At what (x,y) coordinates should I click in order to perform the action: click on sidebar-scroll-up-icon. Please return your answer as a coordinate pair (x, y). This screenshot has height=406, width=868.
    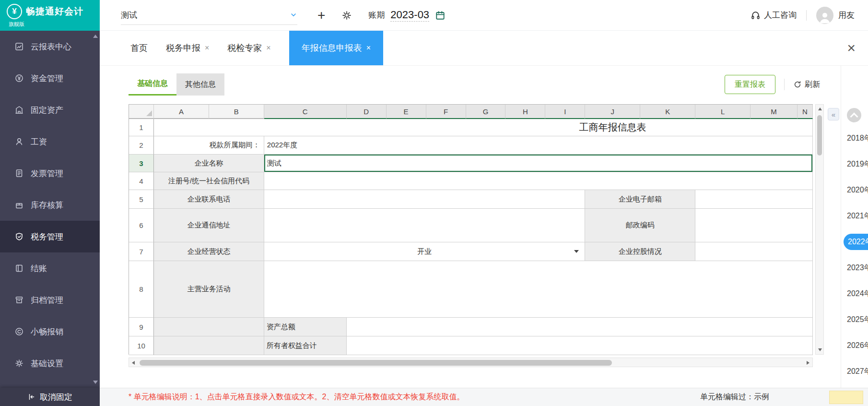
    Looking at the image, I should click on (95, 36).